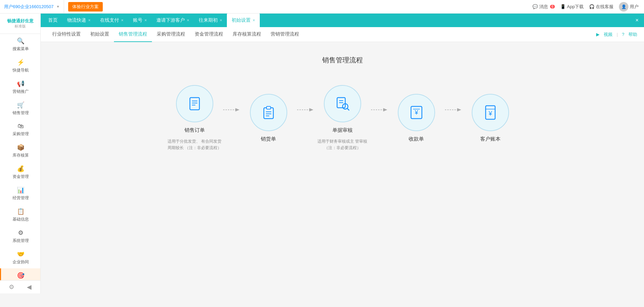  I want to click on flow-circle-销货单, so click(269, 112).